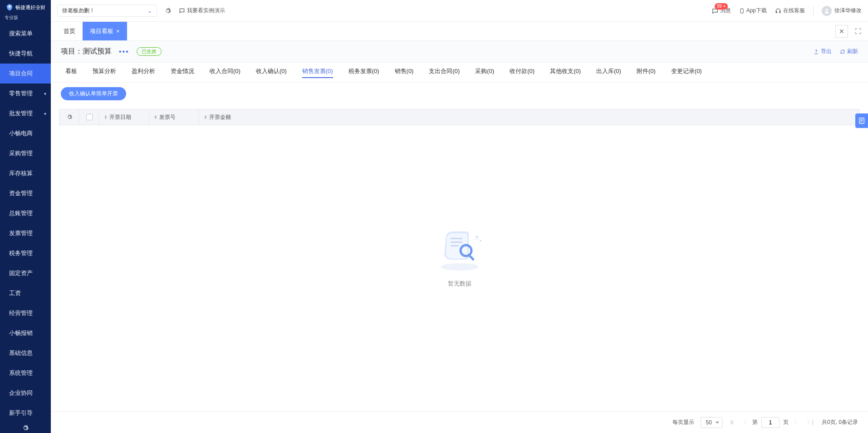 This screenshot has height=433, width=868. Describe the element at coordinates (757, 11) in the screenshot. I see `app-download-label: App下载` at that location.